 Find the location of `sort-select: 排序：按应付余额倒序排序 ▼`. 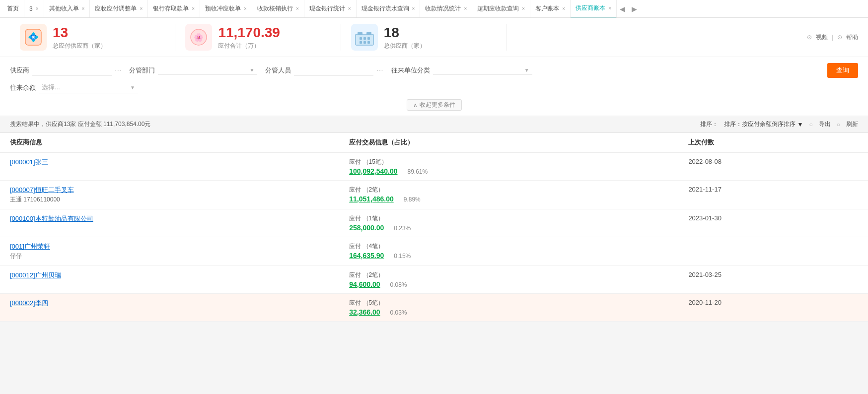

sort-select: 排序：按应付余额倒序排序 ▼ is located at coordinates (764, 124).